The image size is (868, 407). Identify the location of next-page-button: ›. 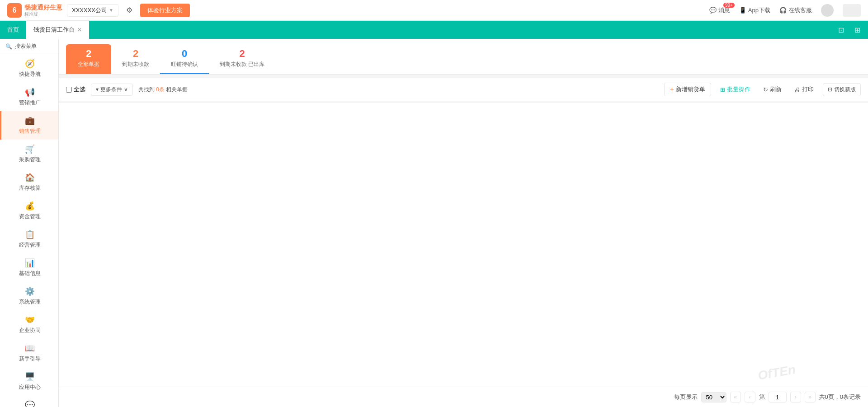
(796, 397).